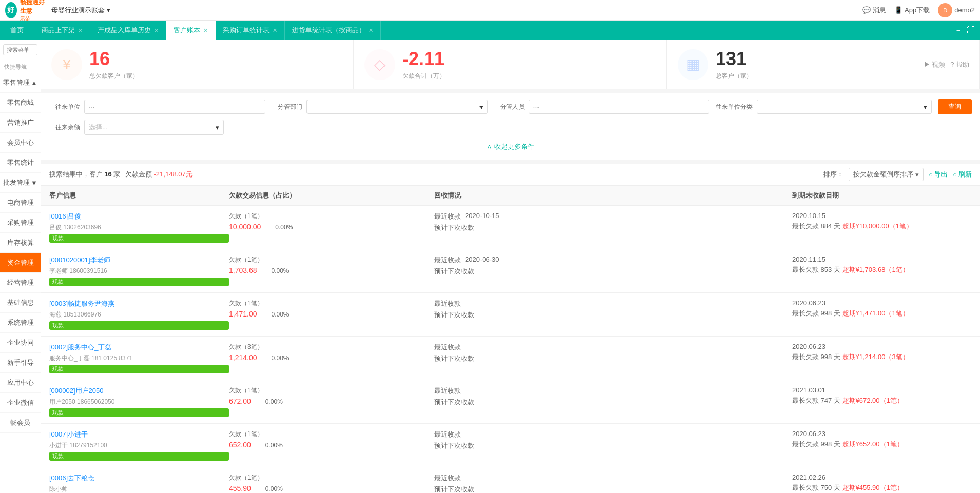  I want to click on sidebar-item-finance: 资金管理, so click(21, 263).